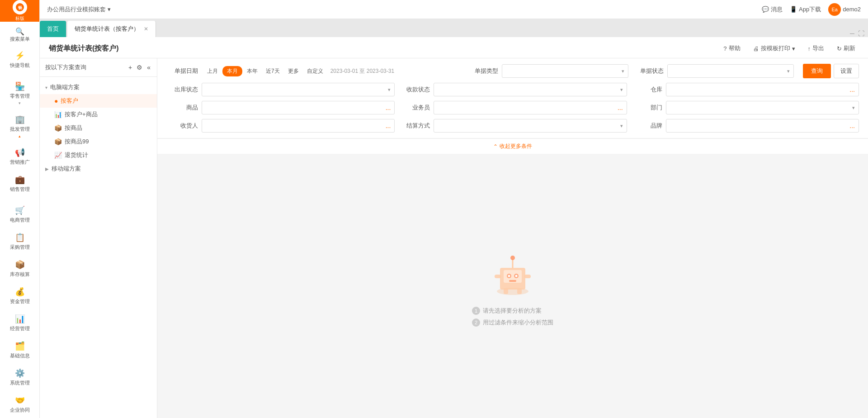 This screenshot has height=418, width=868. I want to click on doc-type-dropdown-icon: ▾, so click(623, 71).